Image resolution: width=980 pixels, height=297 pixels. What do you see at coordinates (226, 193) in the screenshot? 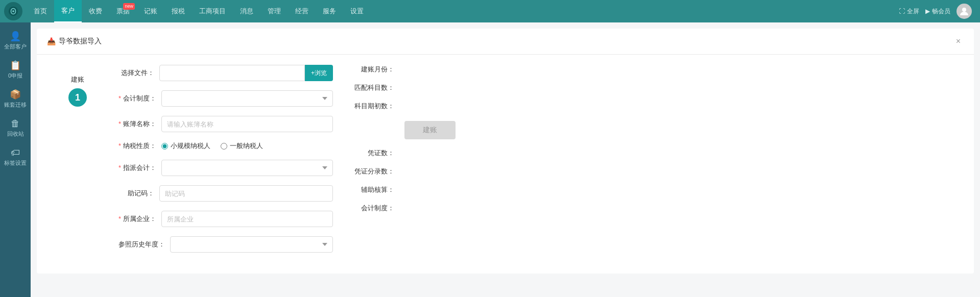
I see `memo-code-row: 助记码：` at bounding box center [226, 193].